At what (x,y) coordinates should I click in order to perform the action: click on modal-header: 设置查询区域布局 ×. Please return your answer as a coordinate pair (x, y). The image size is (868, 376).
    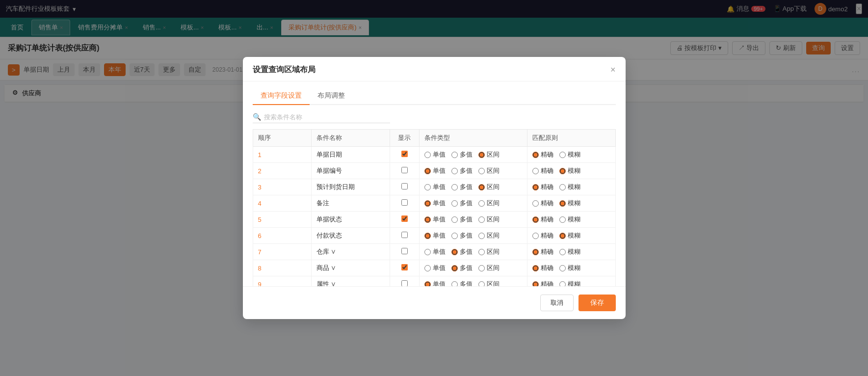
    Looking at the image, I should click on (434, 69).